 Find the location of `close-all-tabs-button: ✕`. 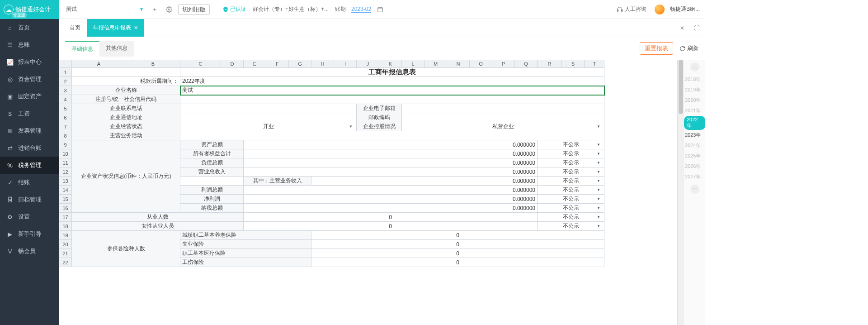

close-all-tabs-button: ✕ is located at coordinates (682, 28).